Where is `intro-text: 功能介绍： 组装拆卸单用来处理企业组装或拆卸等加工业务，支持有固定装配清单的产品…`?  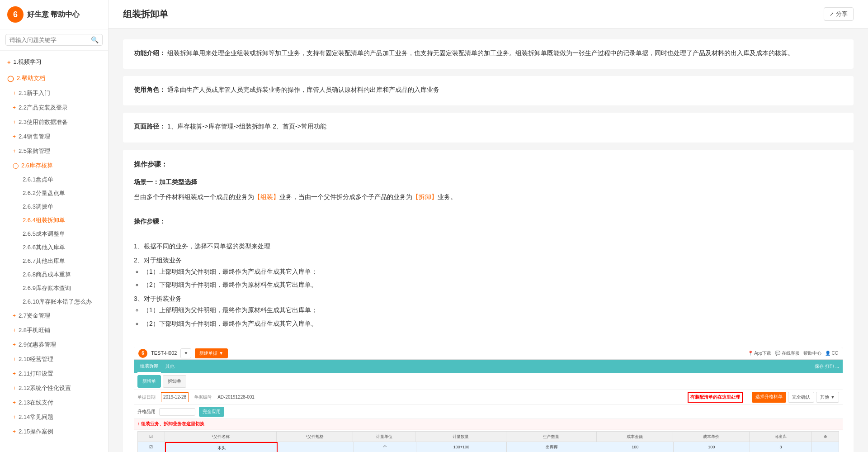
intro-text: 功能介绍： 组装拆卸单用来处理企业组装或拆卸等加工业务，支持有固定装配清单的产品… is located at coordinates (488, 53).